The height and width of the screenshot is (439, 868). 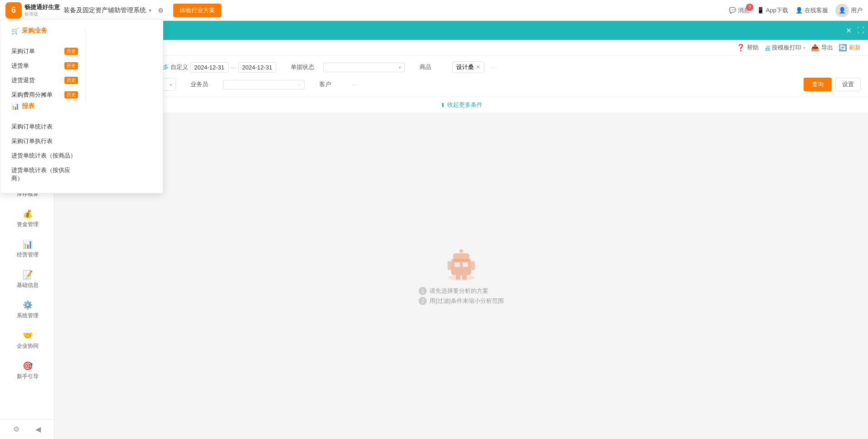 I want to click on service-icon: 👤, so click(x=799, y=10).